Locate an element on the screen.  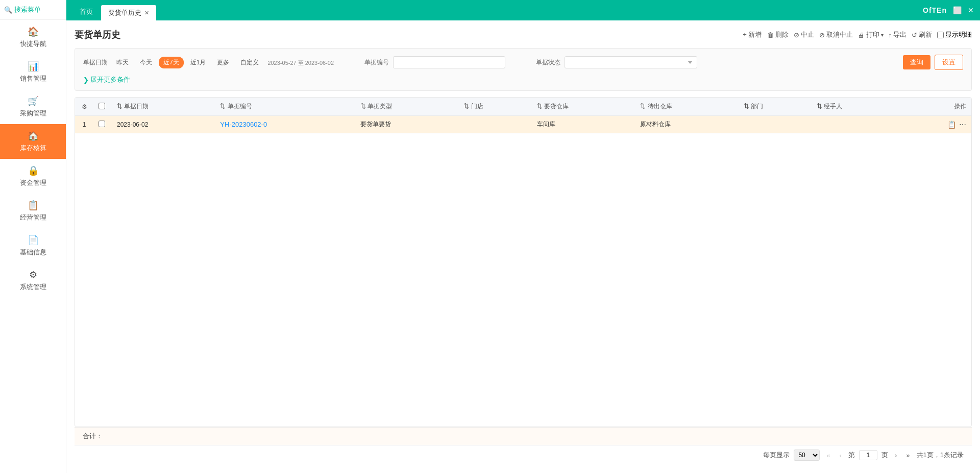
expand-button: ❯ 展开更多条件 is located at coordinates (107, 80).